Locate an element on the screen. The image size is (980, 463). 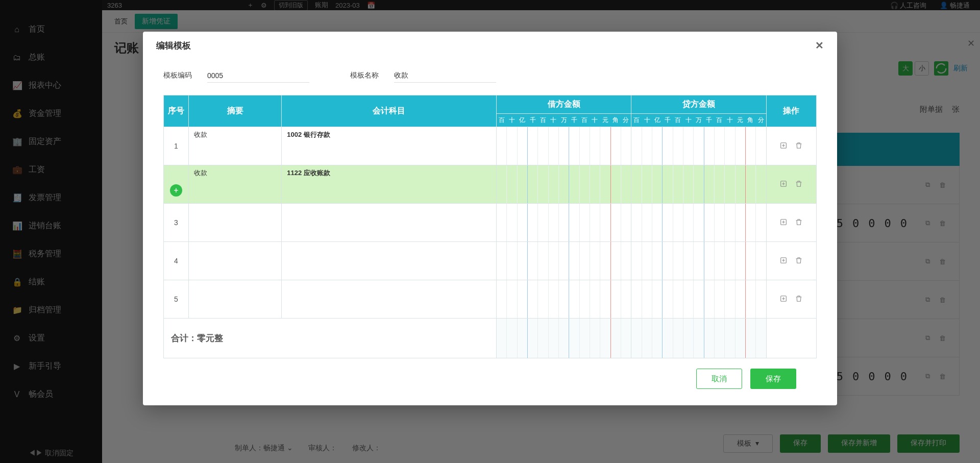
template-name-label: 模板名称 is located at coordinates (368, 76).